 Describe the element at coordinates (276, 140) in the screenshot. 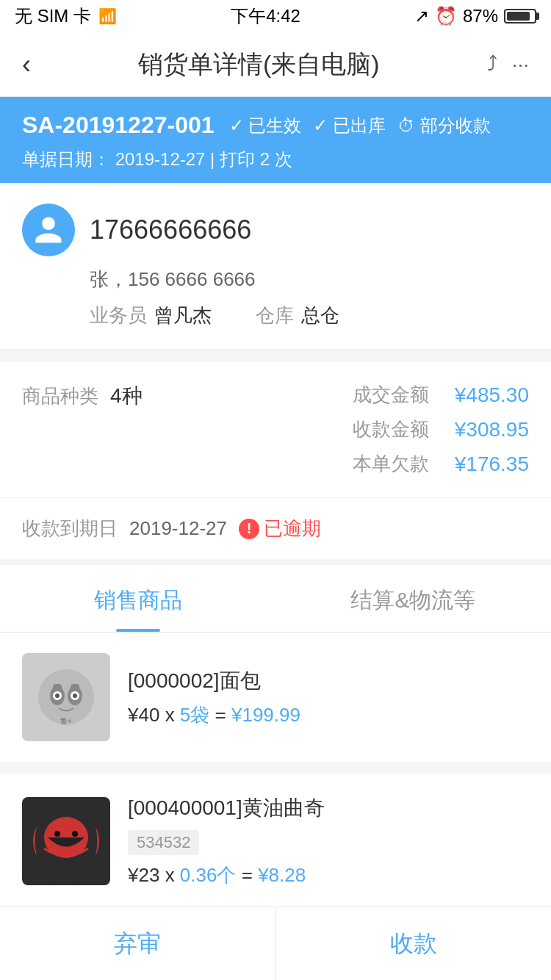

I see `header-banner: SA-20191227-001 ✓ 已生效 ✓ 已出库 ⏱ 部分收款 单据日期：…` at that location.